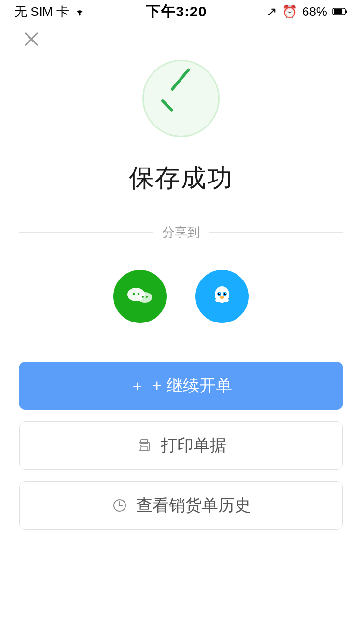  What do you see at coordinates (222, 296) in the screenshot?
I see `share-qq-button` at bounding box center [222, 296].